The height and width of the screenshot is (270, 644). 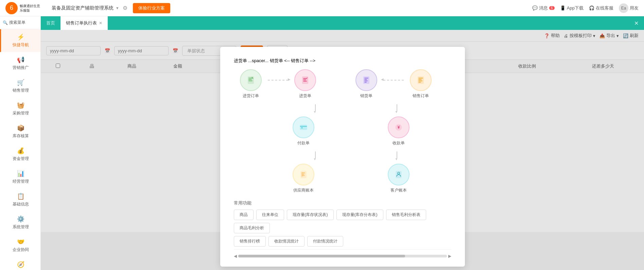 I want to click on enterprise-icon: 🤝, so click(x=21, y=242).